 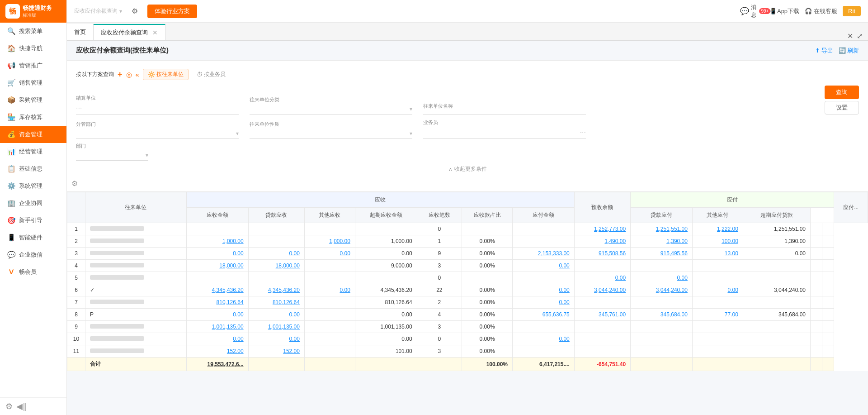 What do you see at coordinates (505, 106) in the screenshot?
I see `customer-name-label: 往来单位名称` at bounding box center [505, 106].